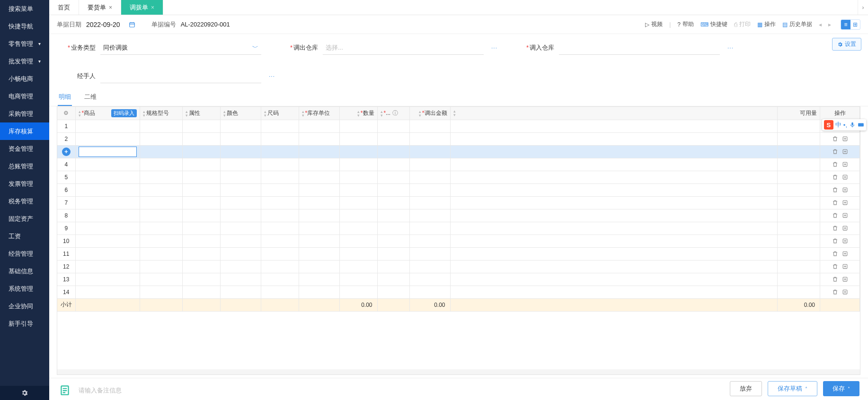 The image size is (868, 400). What do you see at coordinates (25, 288) in the screenshot?
I see `sidebar-item-16: 系统管理` at bounding box center [25, 288].